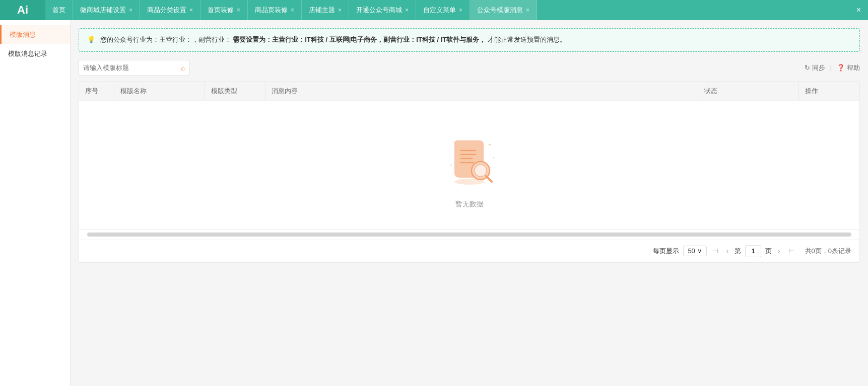  What do you see at coordinates (470, 251) in the screenshot?
I see `pagination: 每页显示 50 ∨ ⊣ ‹ 第 页 › ⊢ 共0页，0条记录` at bounding box center [470, 251].